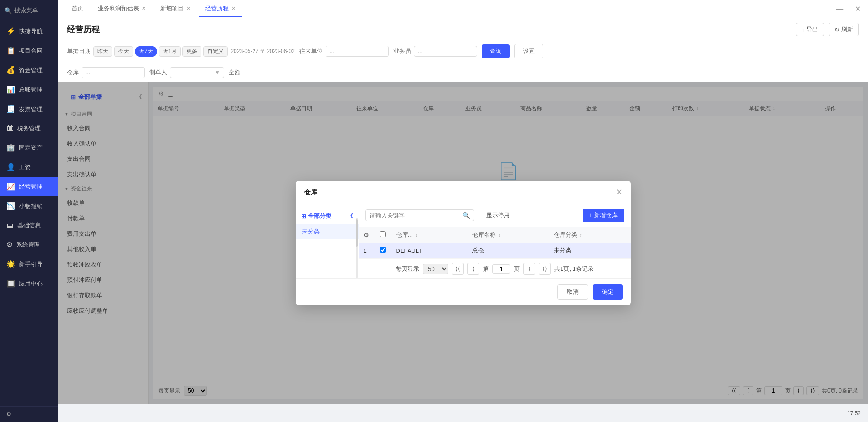 The image size is (868, 422). I want to click on sidebar-item-system: ⚙ 系统管理, so click(29, 245).